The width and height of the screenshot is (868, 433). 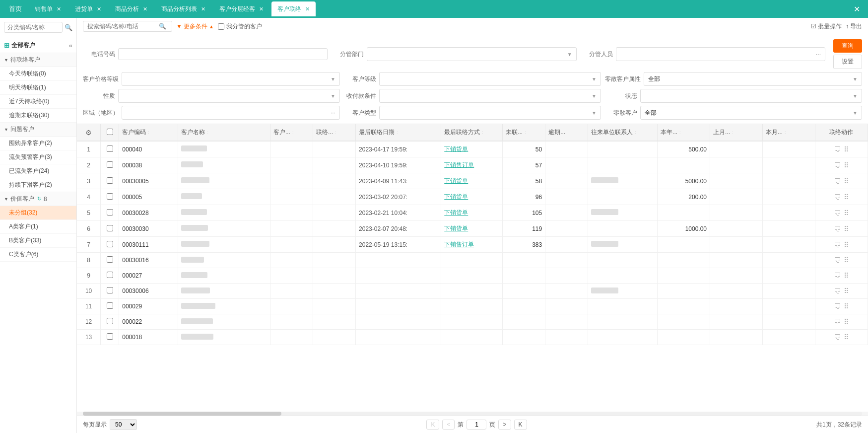 I want to click on th-overdue: 逾期...:, so click(x=567, y=133).